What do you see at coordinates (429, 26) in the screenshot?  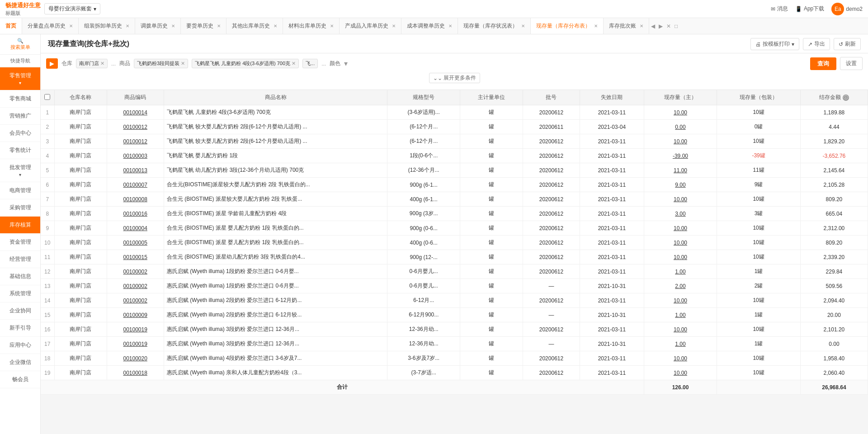 I see `tab-chengben: 成本调整单历史 ✕` at bounding box center [429, 26].